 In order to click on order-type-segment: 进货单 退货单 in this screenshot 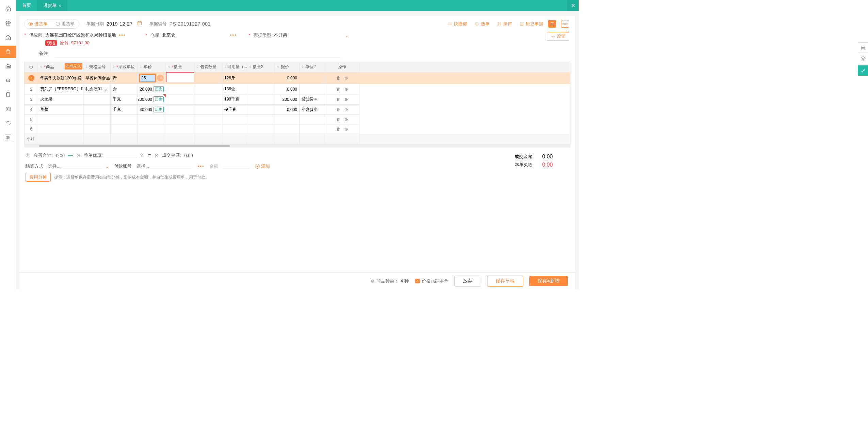, I will do `click(52, 24)`.